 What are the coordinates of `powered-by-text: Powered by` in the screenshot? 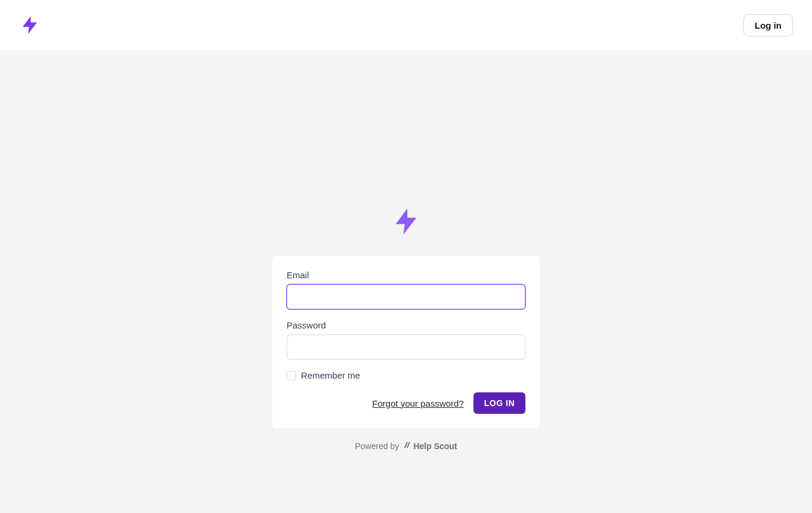 It's located at (377, 446).